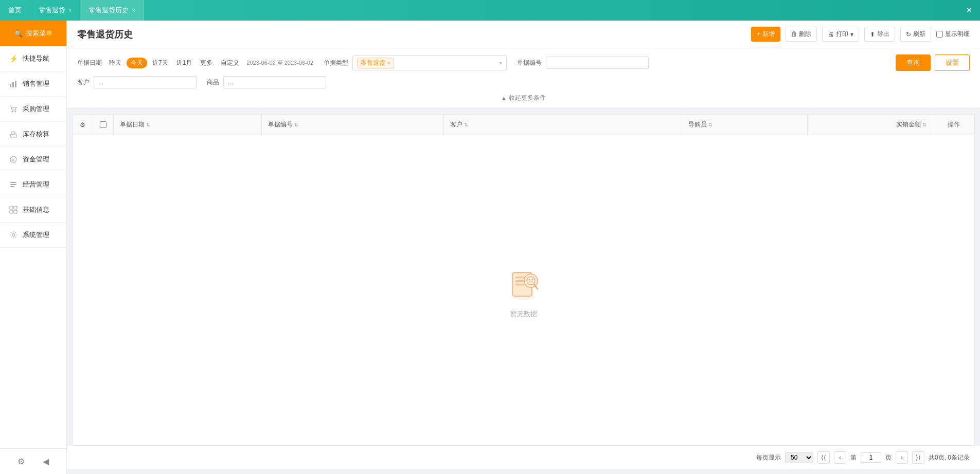 This screenshot has width=980, height=474. I want to click on date-shortcuts: 昨天 今天 近7天 近1月 更多 自定义, so click(174, 63).